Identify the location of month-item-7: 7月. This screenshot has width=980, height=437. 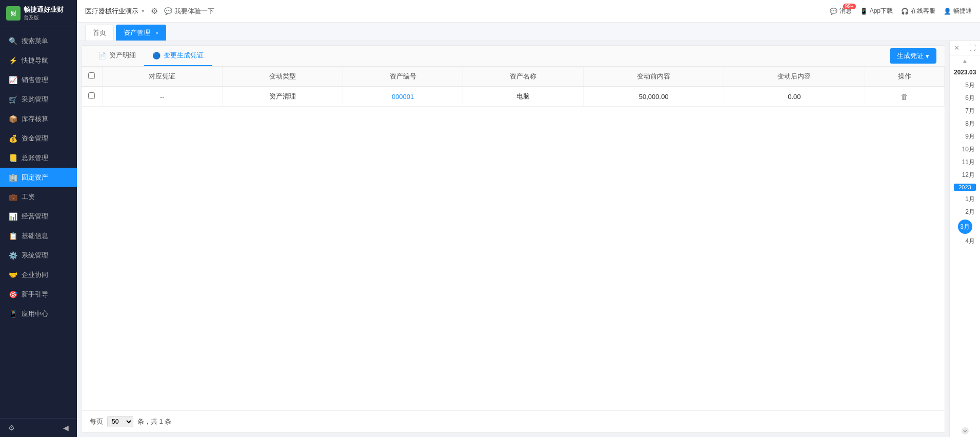
(965, 111).